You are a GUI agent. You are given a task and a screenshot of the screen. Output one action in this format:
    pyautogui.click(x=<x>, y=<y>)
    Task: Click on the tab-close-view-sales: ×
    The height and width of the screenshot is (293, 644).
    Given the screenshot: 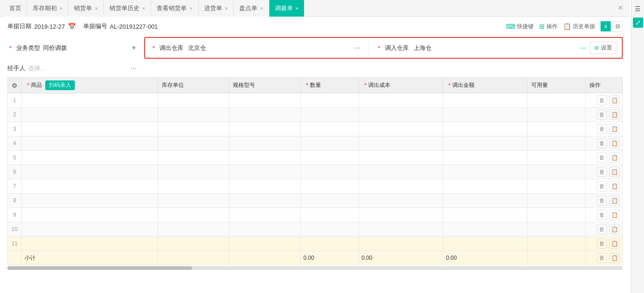 What is the action you would take?
    pyautogui.click(x=191, y=8)
    